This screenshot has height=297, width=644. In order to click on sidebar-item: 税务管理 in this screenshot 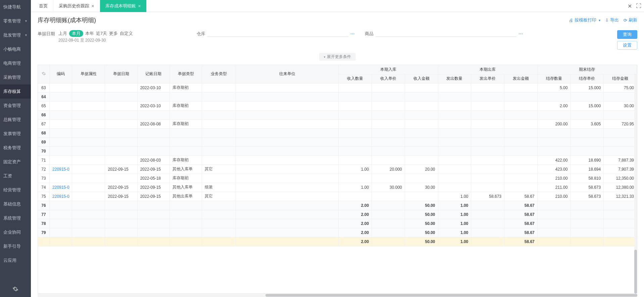, I will do `click(15, 148)`.